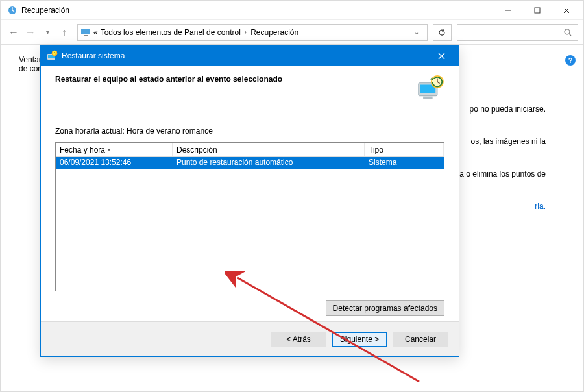 This screenshot has height=392, width=584. I want to click on window-titlebar: Recuperación, so click(292, 10).